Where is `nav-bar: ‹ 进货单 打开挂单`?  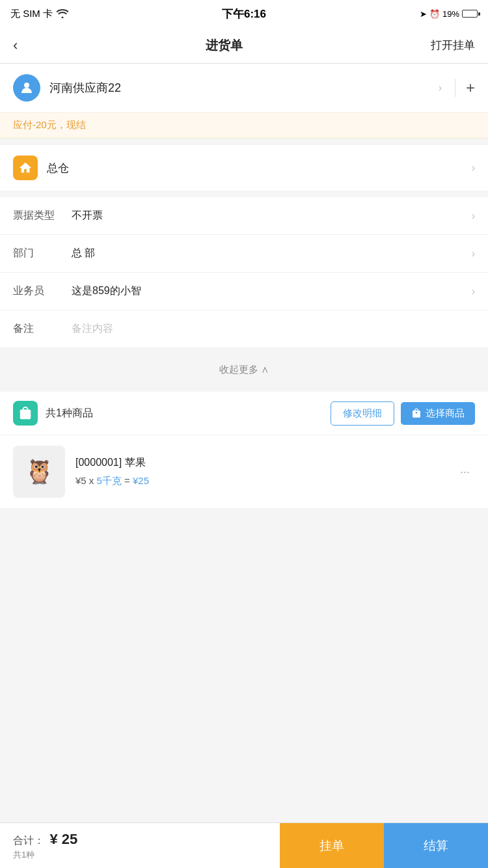
nav-bar: ‹ 进货单 打开挂单 is located at coordinates (244, 46).